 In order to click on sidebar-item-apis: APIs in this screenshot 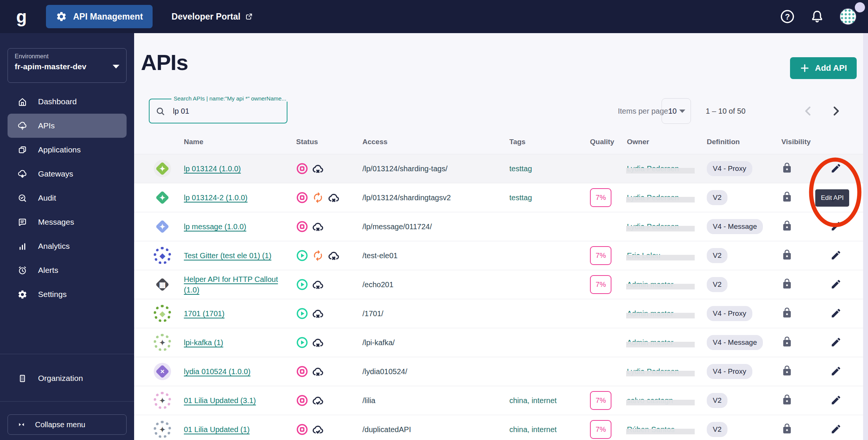, I will do `click(67, 126)`.